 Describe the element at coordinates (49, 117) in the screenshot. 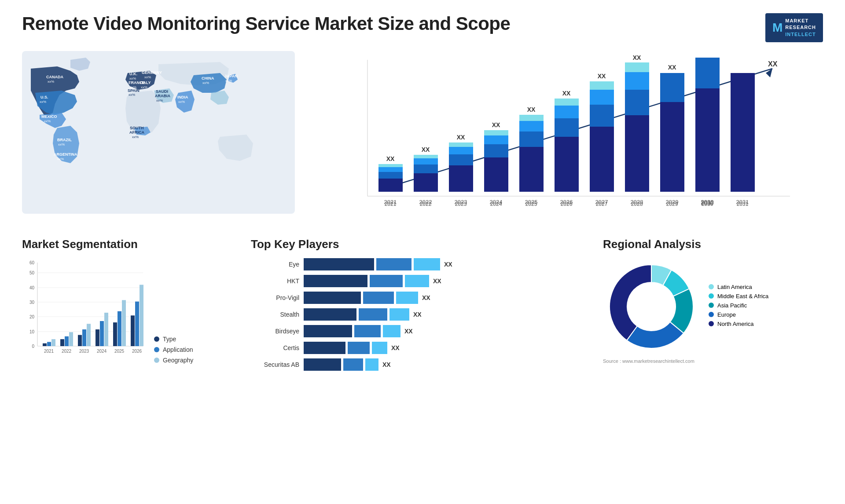

I see `svg-text: MEXICO` at that location.